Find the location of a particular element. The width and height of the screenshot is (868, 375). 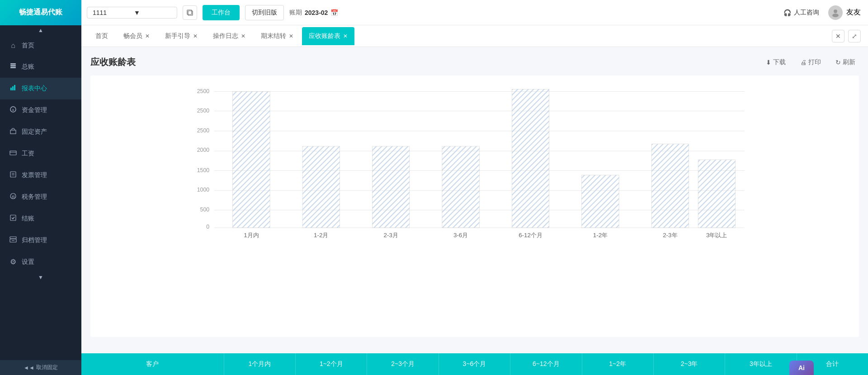

sidebar-item-invoice: 发票管理 is located at coordinates (41, 175).